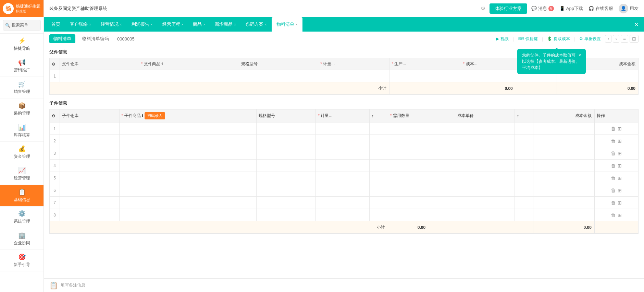 This screenshot has height=292, width=644. What do you see at coordinates (629, 9) in the screenshot?
I see `user-menu-button: 👤 用友` at bounding box center [629, 9].